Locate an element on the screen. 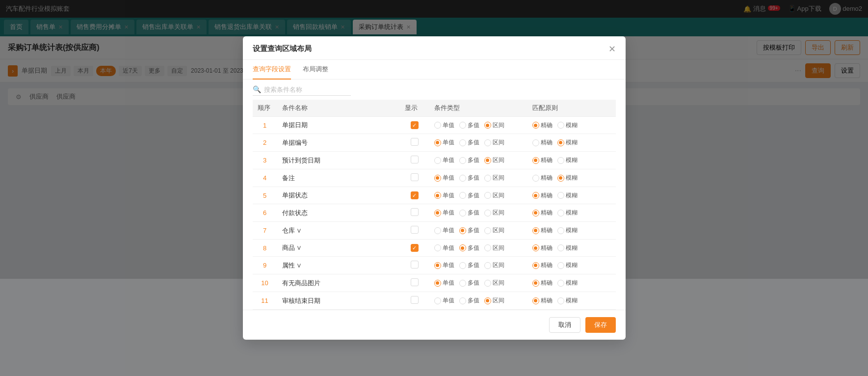 The height and width of the screenshot is (376, 868). row-name: 单据编号 is located at coordinates (339, 143).